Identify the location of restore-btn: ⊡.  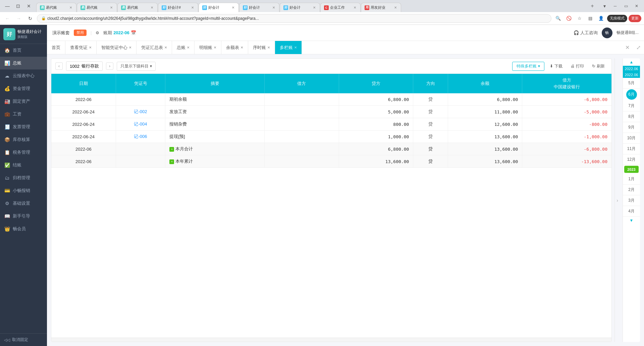
(18, 6).